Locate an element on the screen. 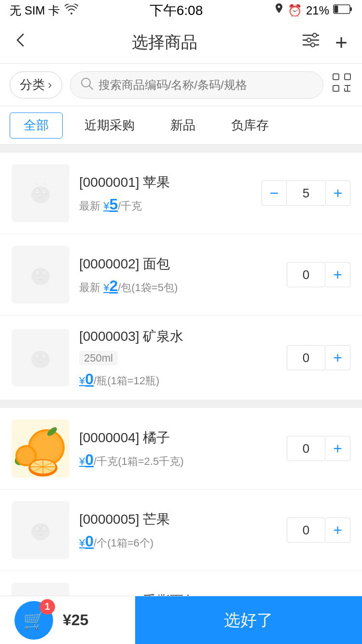 The image size is (362, 644). search-icon is located at coordinates (87, 85).